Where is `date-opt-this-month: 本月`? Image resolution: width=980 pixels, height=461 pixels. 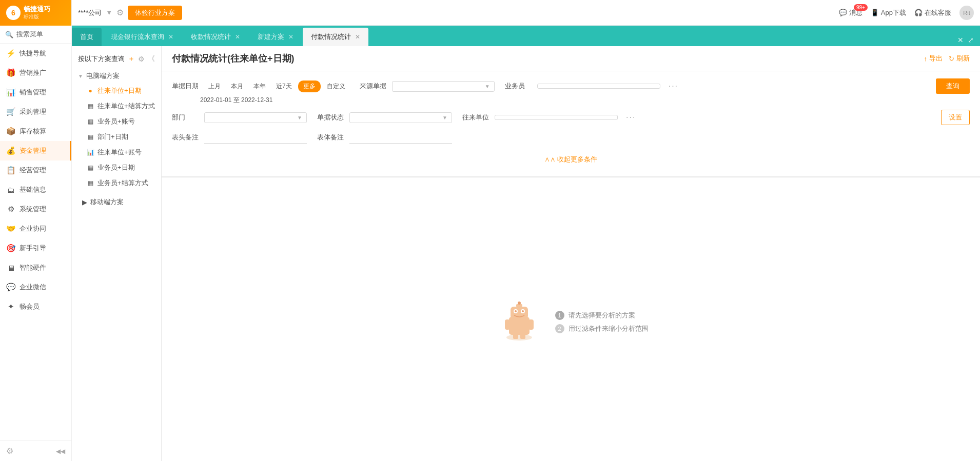
date-opt-this-month: 本月 is located at coordinates (237, 86).